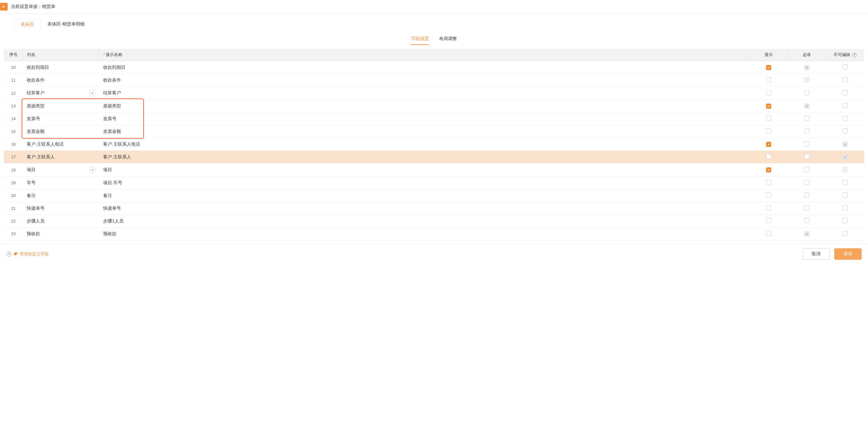  Describe the element at coordinates (434, 183) in the screenshot. I see `table-row: 19车号项目.车号` at that location.